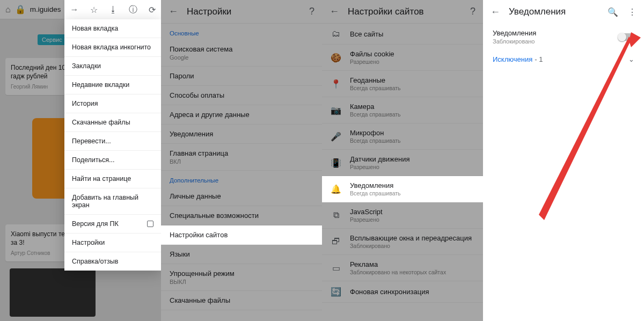  I want to click on info-icon: ⓘ, so click(133, 10).